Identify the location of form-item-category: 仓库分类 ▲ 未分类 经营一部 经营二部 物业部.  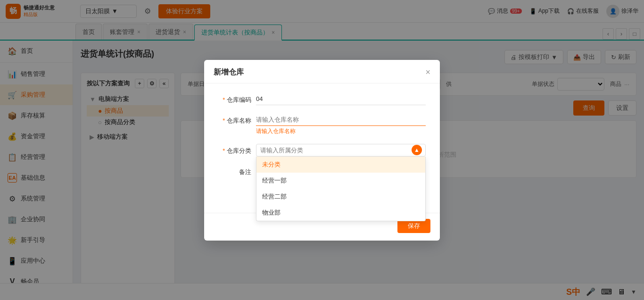
(322, 150).